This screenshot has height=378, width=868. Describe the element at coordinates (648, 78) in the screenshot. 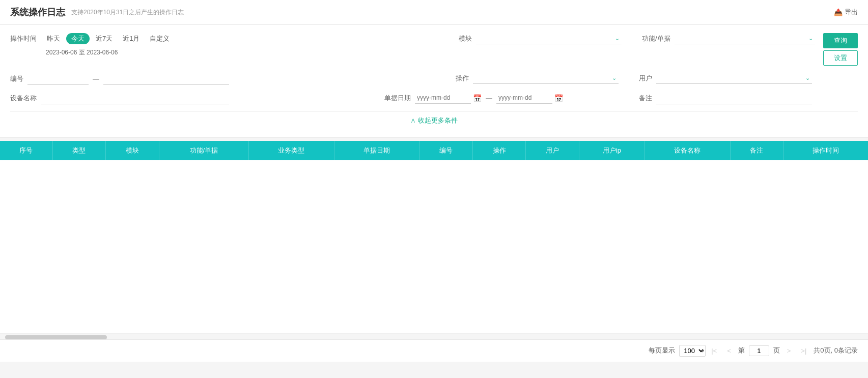

I see `user-label: 用户` at that location.